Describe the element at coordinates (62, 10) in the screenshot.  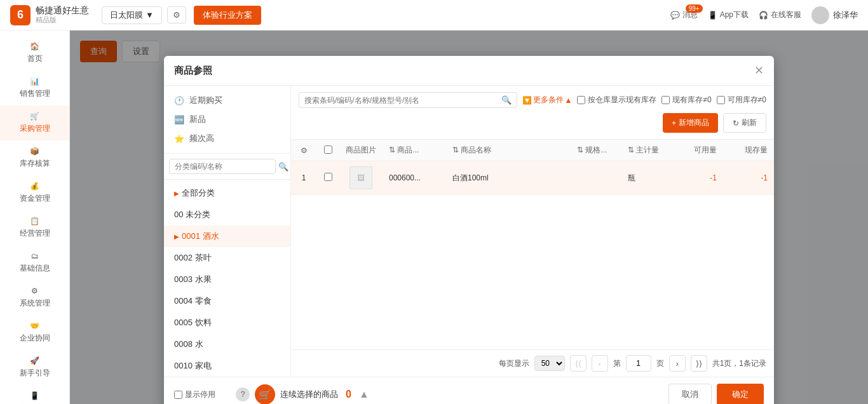
I see `brand-name: 畅捷通好生意` at that location.